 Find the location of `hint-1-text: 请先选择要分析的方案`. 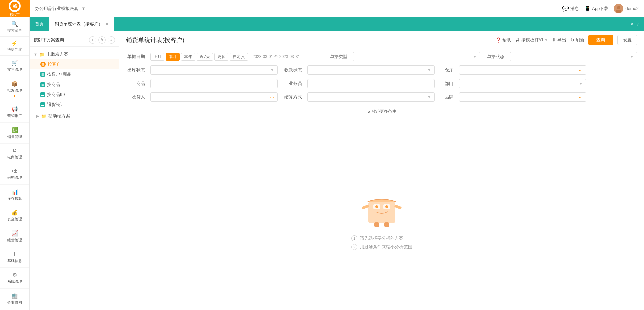

hint-1-text: 请先选择要分析的方案 is located at coordinates (382, 238).